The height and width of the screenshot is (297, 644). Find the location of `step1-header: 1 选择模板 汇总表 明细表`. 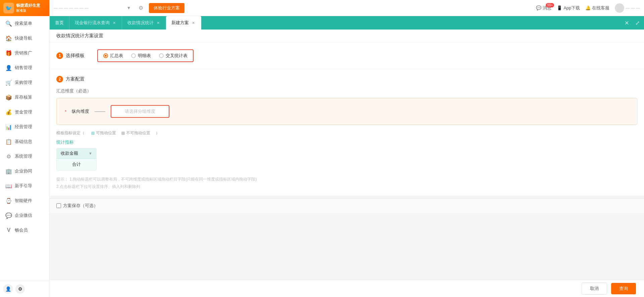

step1-header: 1 选择模板 汇总表 明细表 is located at coordinates (347, 56).